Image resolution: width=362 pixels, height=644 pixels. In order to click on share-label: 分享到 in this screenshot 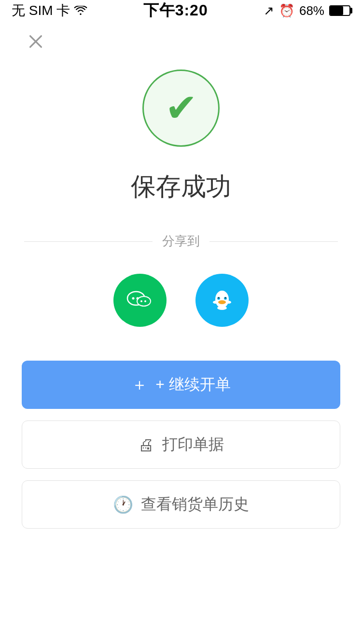, I will do `click(181, 241)`.